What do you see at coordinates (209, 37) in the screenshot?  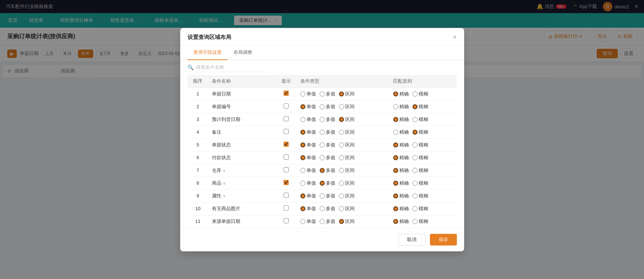 I see `dialog-title: 设置查询区域布局` at bounding box center [209, 37].